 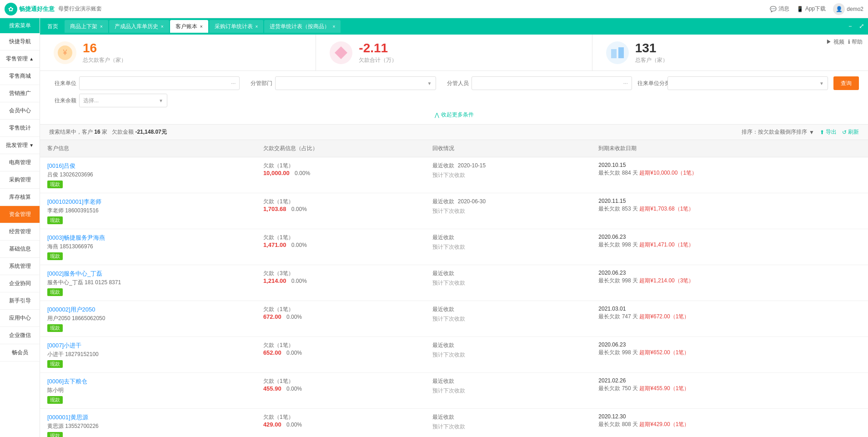 What do you see at coordinates (668, 173) in the screenshot?
I see `overdue-link-0: 超期¥10,000.00（1笔）` at bounding box center [668, 173].